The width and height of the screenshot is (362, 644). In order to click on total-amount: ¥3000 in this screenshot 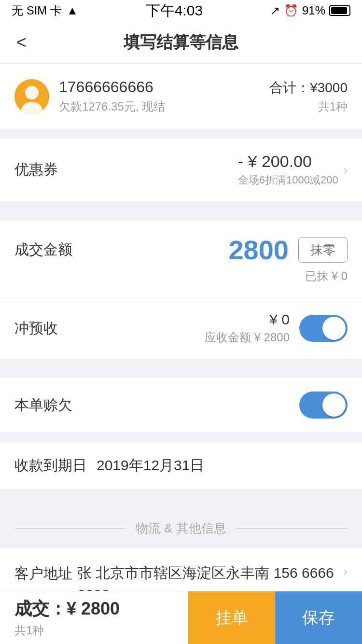, I will do `click(329, 88)`.